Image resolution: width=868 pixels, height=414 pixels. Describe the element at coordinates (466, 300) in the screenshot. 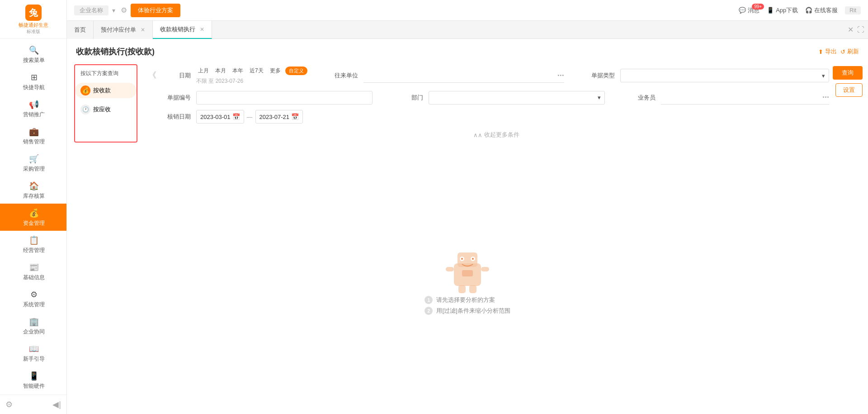

I see `tip-text-1: 请先选择要分析的方案` at that location.